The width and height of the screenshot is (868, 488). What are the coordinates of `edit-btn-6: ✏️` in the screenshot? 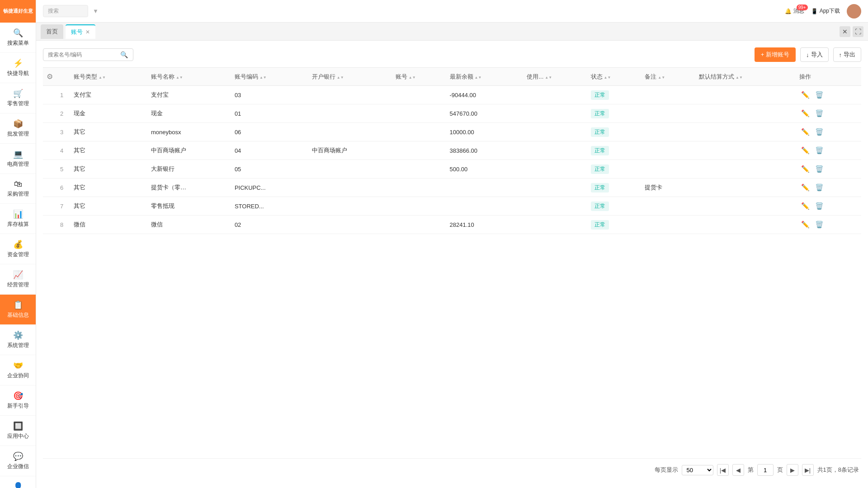 It's located at (806, 206).